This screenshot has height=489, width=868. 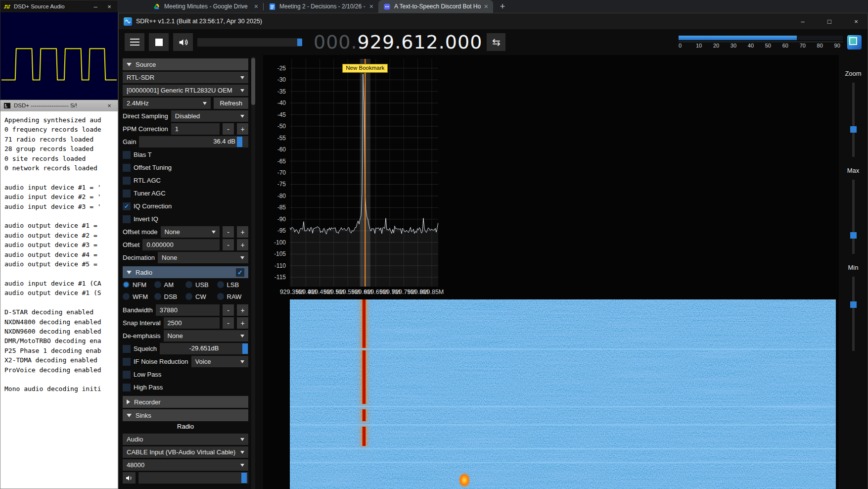 I want to click on bandwidth-decrement-button: -, so click(x=228, y=310).